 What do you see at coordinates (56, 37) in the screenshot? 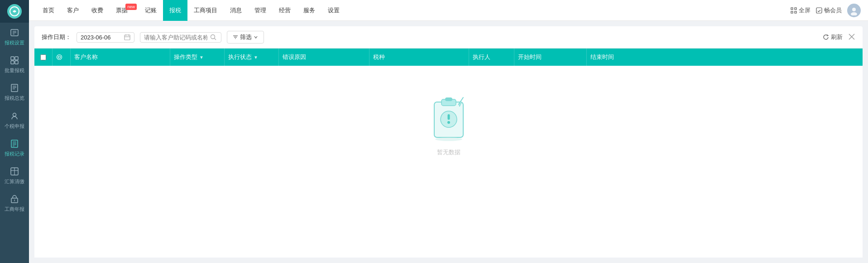
I see `date-label: 操作日期：` at bounding box center [56, 37].